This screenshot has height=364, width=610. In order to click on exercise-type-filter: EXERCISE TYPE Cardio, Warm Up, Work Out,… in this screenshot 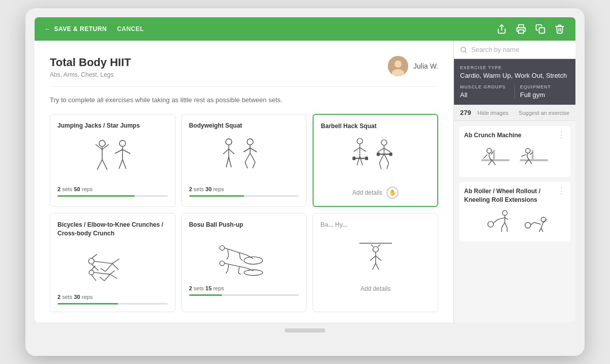, I will do `click(514, 72)`.